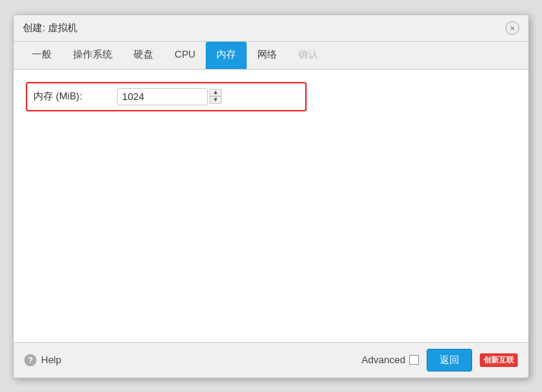 The image size is (542, 392). Describe the element at coordinates (390, 359) in the screenshot. I see `advanced-wrap: Advanced` at that location.